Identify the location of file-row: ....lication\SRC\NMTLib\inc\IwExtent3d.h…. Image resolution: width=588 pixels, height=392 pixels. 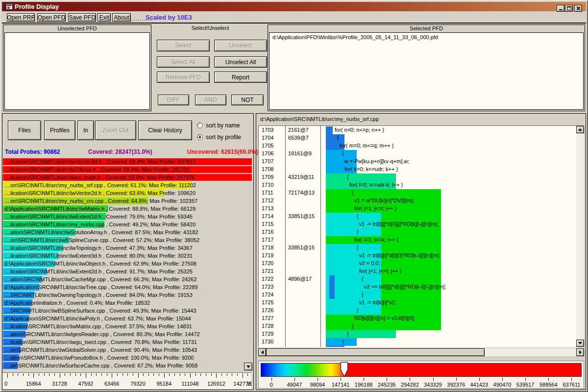
(127, 256).